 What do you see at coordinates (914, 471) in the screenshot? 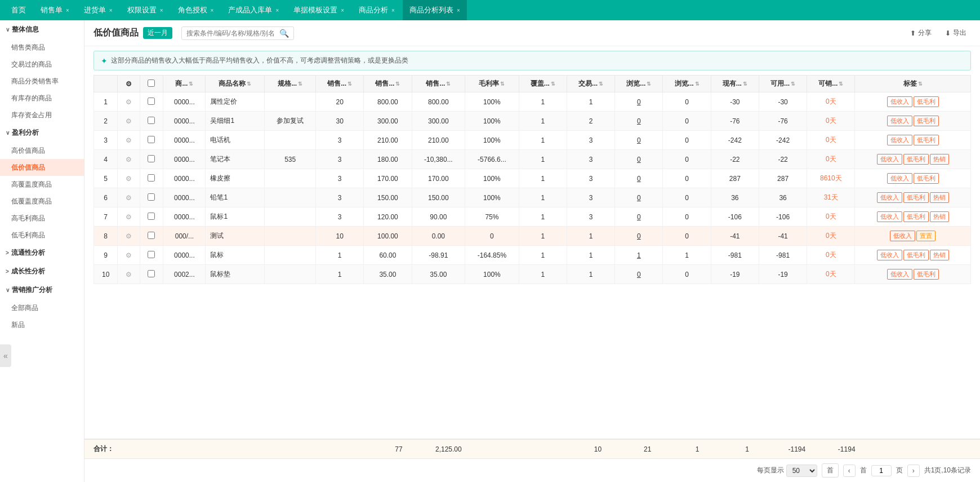
I see `next-page-button: ›` at bounding box center [914, 471].